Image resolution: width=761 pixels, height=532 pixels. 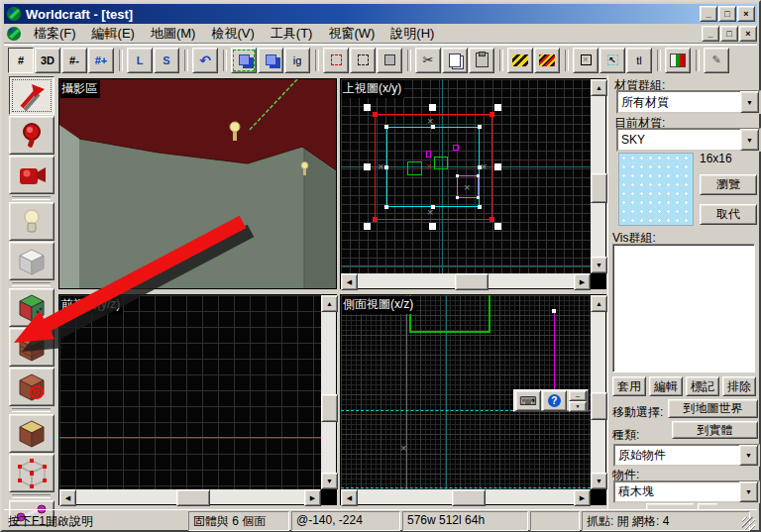 I want to click on title-bar: Worldcraft - [test] _ □ ×, so click(x=380, y=14).